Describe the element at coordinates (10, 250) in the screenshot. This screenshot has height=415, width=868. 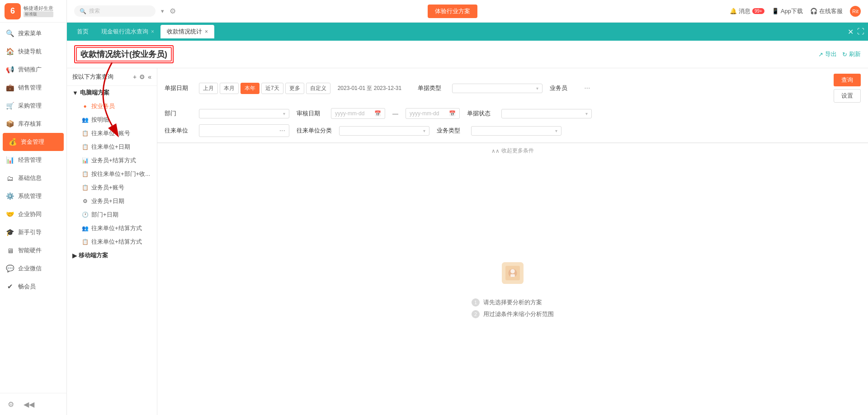
I see `smart-hw-icon: 🖥` at that location.